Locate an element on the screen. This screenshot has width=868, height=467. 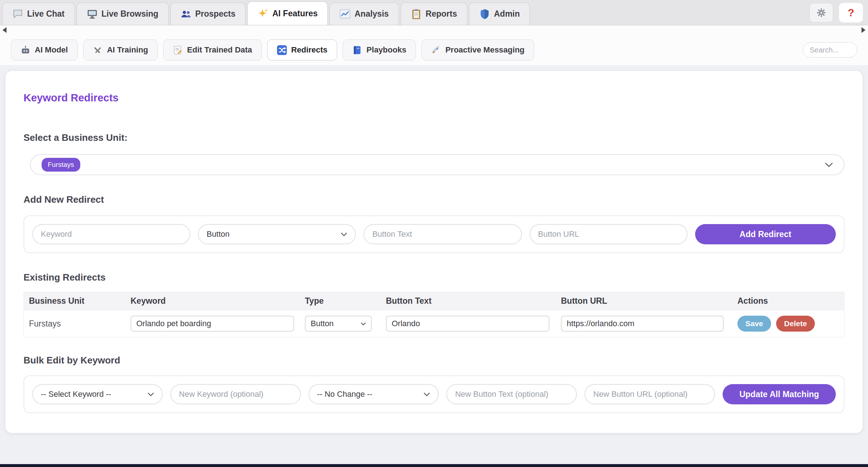
book-icon is located at coordinates (357, 50).